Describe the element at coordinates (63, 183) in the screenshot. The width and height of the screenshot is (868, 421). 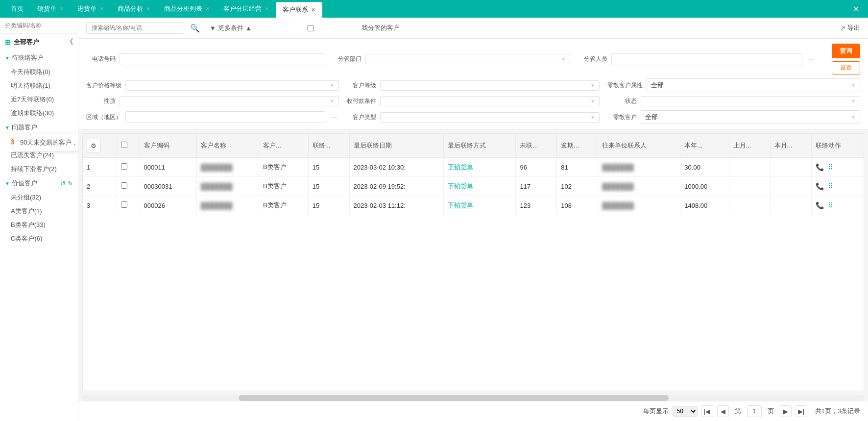
I see `refresh-icon: ↺` at that location.